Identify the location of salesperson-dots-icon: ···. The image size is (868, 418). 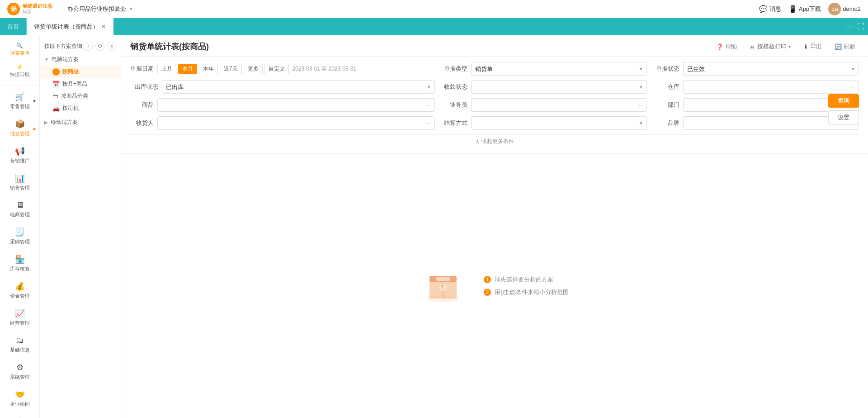
(641, 105).